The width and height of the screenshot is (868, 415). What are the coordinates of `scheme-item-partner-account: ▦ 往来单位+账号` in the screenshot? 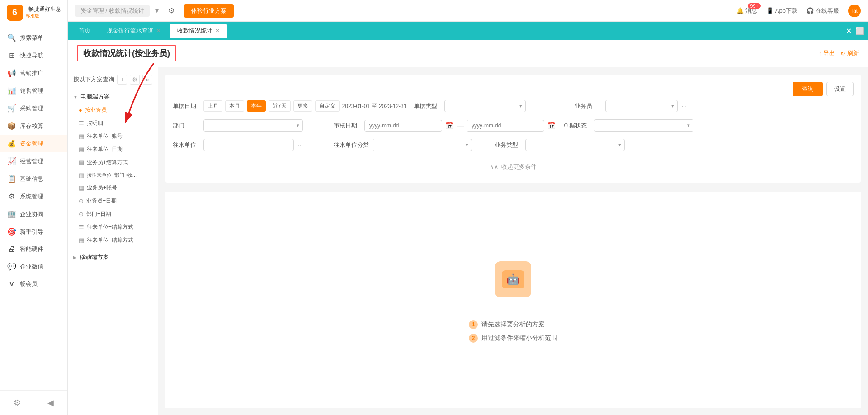 It's located at (113, 137).